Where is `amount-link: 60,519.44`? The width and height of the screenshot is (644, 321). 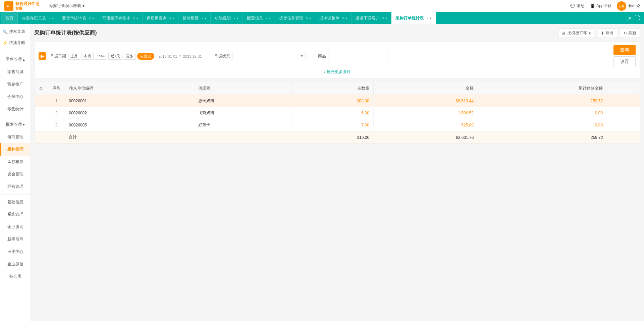 amount-link: 60,519.44 is located at coordinates (426, 101).